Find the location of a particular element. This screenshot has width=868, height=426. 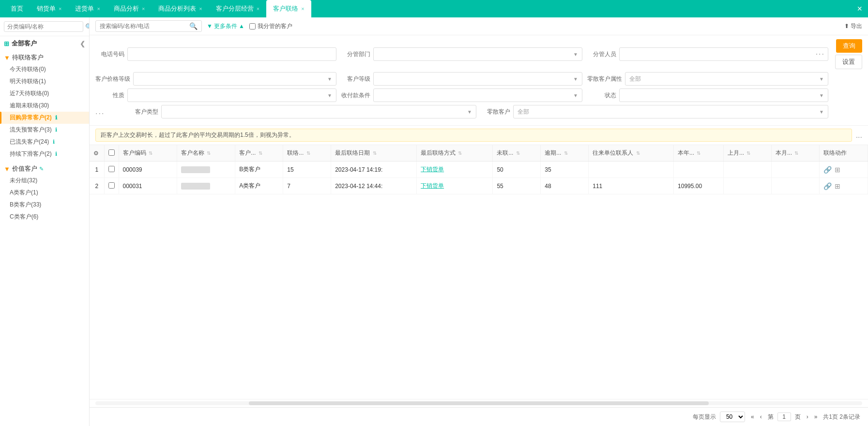

extra-dots: ... is located at coordinates (100, 112).